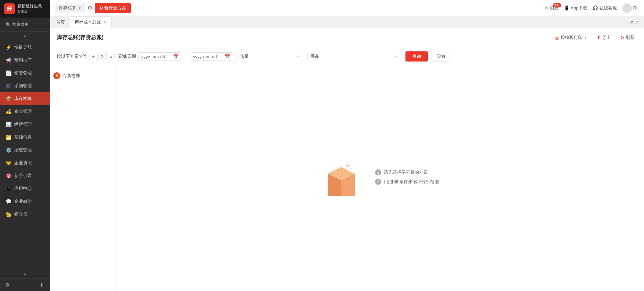 The image size is (644, 291). What do you see at coordinates (8, 176) in the screenshot?
I see `newguide-icon: 🎯` at bounding box center [8, 176].